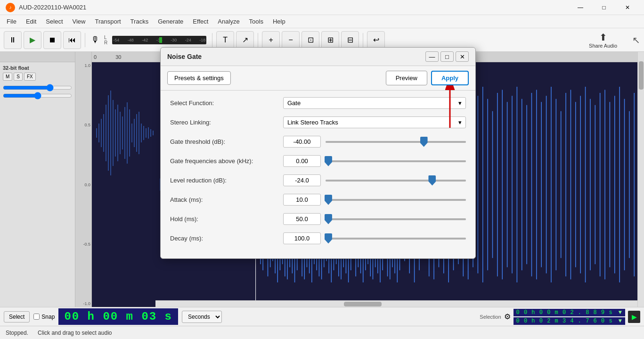 The image size is (644, 339). Describe the element at coordinates (603, 37) in the screenshot. I see `share-icon: ⬆` at that location.